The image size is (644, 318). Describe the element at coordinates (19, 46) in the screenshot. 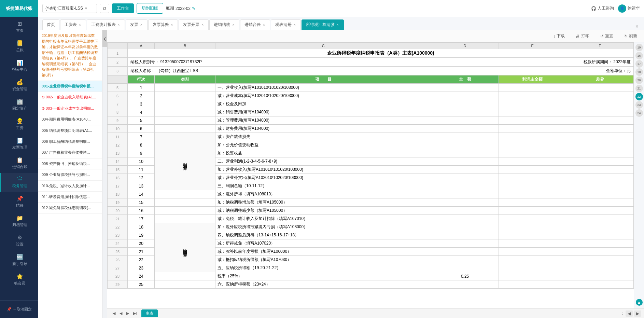

I see `sidebar-item-ledger: 📒 总账` at that location.